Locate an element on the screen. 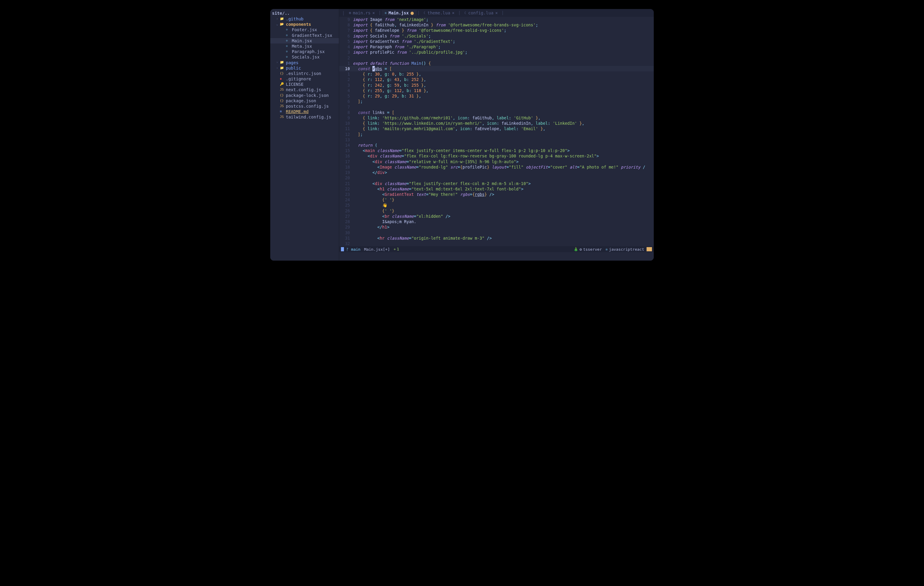 The height and width of the screenshot is (586, 924). tree-item-license: 🔑LICENSE is located at coordinates (305, 84).